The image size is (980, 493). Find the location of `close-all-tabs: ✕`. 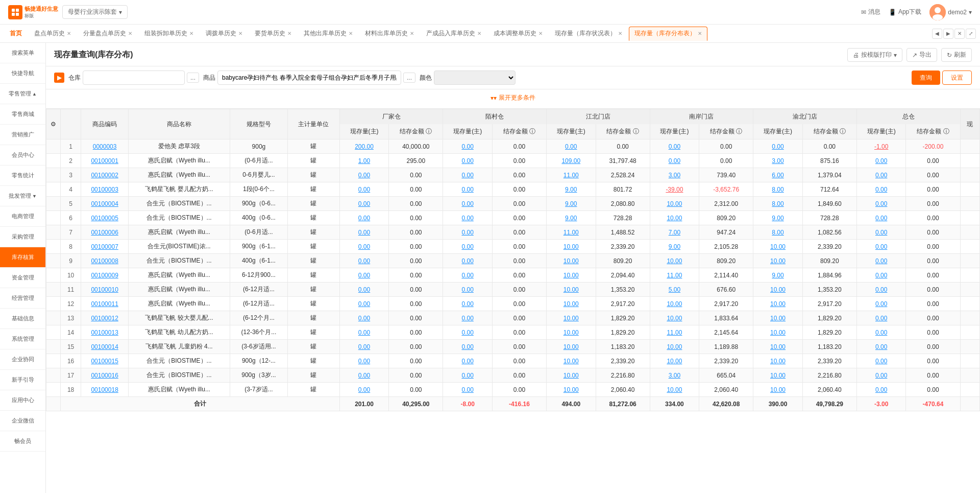

close-all-tabs: ✕ is located at coordinates (960, 34).